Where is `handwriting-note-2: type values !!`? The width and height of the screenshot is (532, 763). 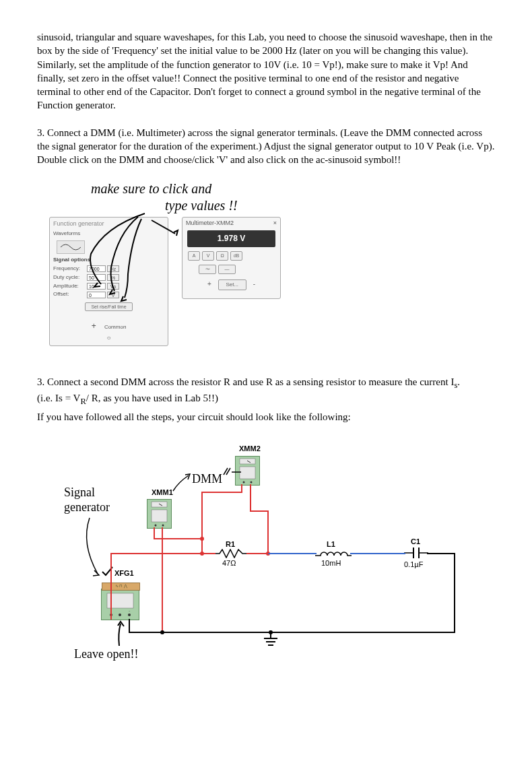
handwriting-note-2: type values !! is located at coordinates (201, 206).